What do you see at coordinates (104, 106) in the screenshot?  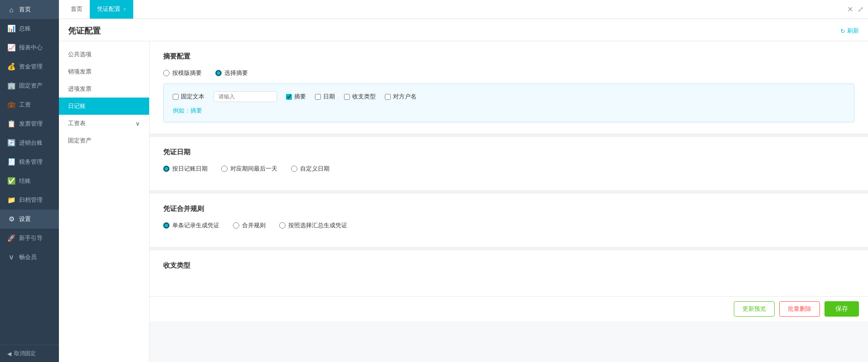 I see `left-nav-journal: 日记账` at bounding box center [104, 106].